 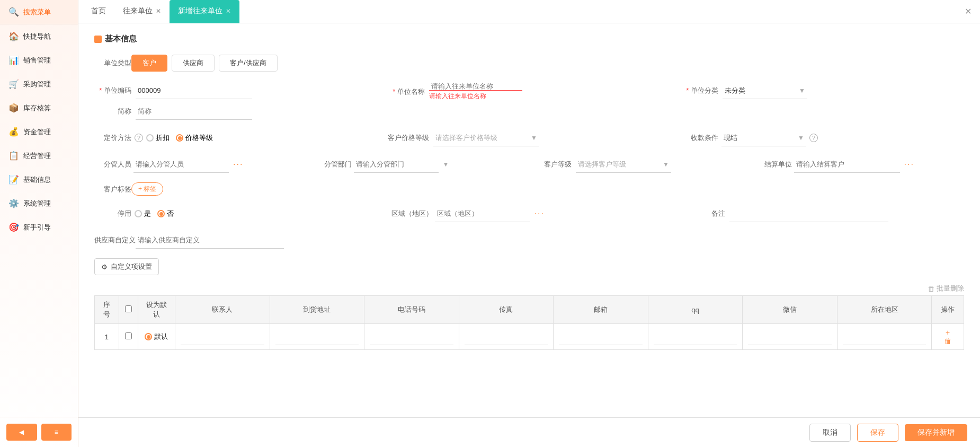 I want to click on pricing-help-icon: ?, so click(x=139, y=138).